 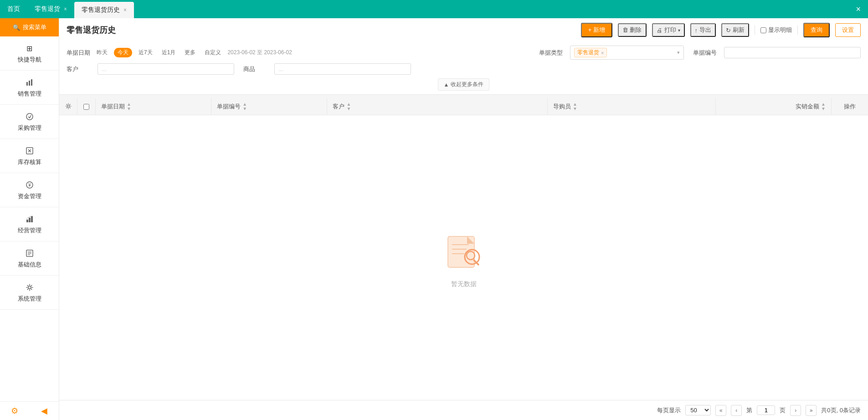 I want to click on sidebar-bottom: ⚙ ◀, so click(x=29, y=411).